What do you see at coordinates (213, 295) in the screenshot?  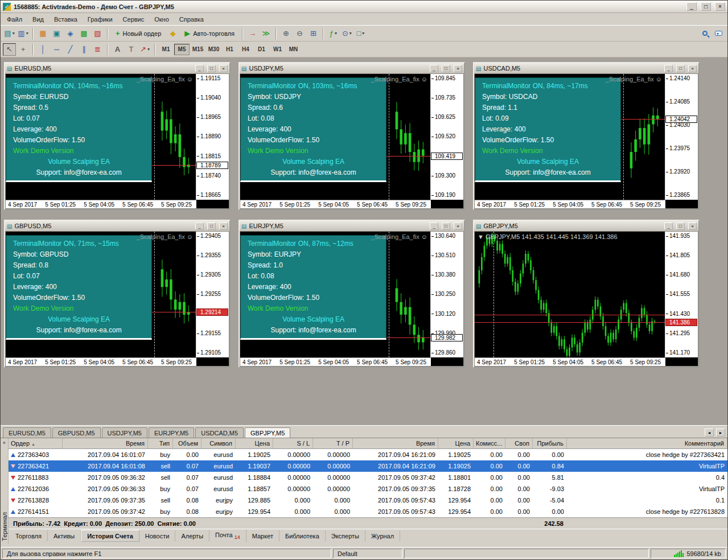 I see `price-scale: 1.294051.293551.293051.292551.292051.291…` at bounding box center [213, 295].